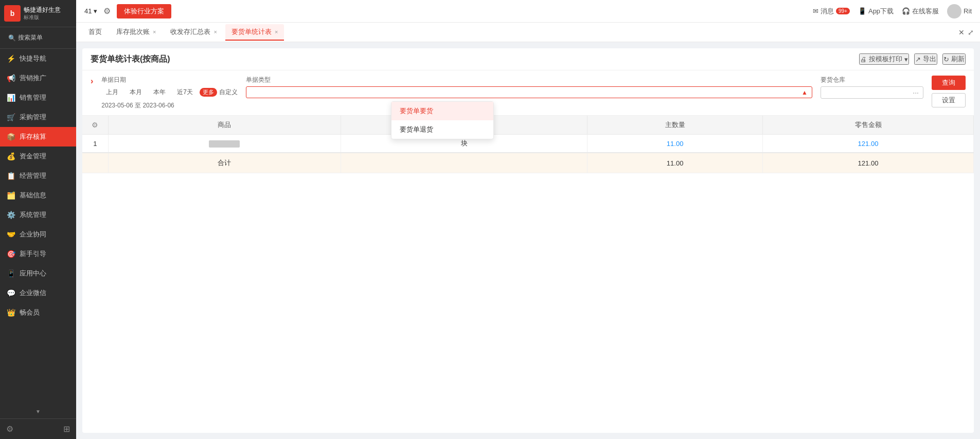 The image size is (980, 439). Describe the element at coordinates (831, 11) in the screenshot. I see `messages-button: ✉ 消息 99+` at that location.